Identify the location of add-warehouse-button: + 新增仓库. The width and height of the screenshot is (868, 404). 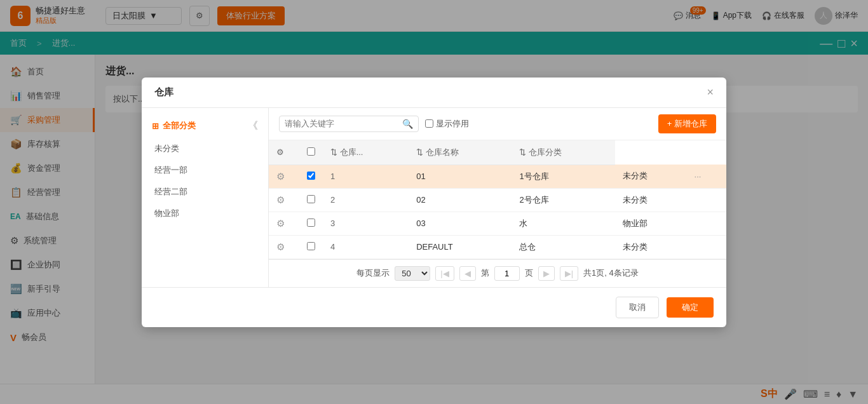
(688, 124).